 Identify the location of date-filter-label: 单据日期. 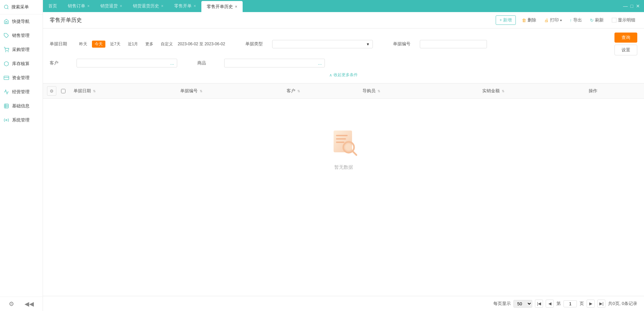
(60, 44).